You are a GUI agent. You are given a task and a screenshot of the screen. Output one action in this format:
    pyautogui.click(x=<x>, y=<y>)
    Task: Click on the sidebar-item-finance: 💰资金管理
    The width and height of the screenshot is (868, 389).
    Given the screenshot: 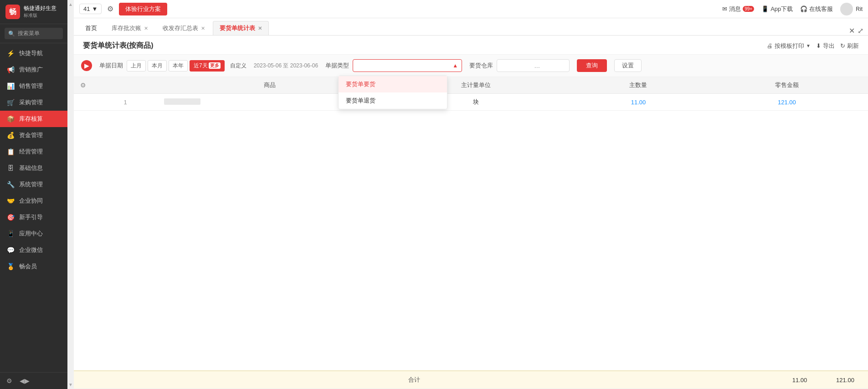 What is the action you would take?
    pyautogui.click(x=34, y=135)
    